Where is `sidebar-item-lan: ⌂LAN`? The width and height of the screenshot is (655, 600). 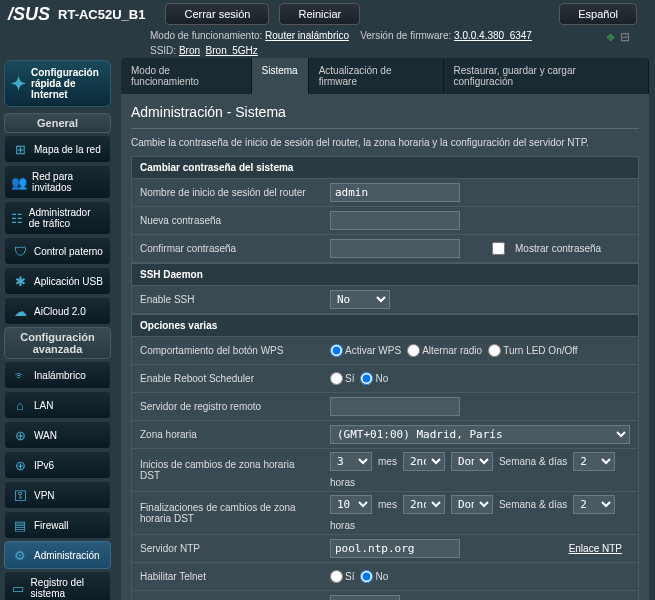
sidebar-item-lan: ⌂LAN is located at coordinates (58, 405).